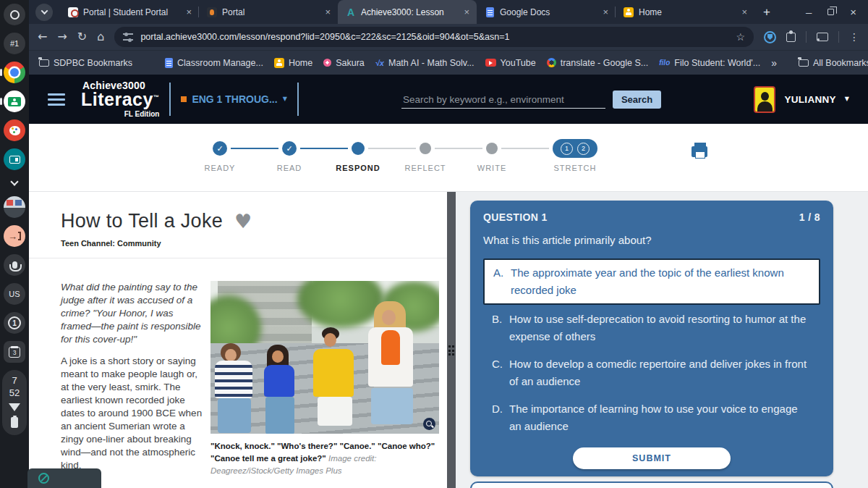 The width and height of the screenshot is (868, 488). Describe the element at coordinates (511, 63) in the screenshot. I see `bookmark-youtube: YouTube` at that location.